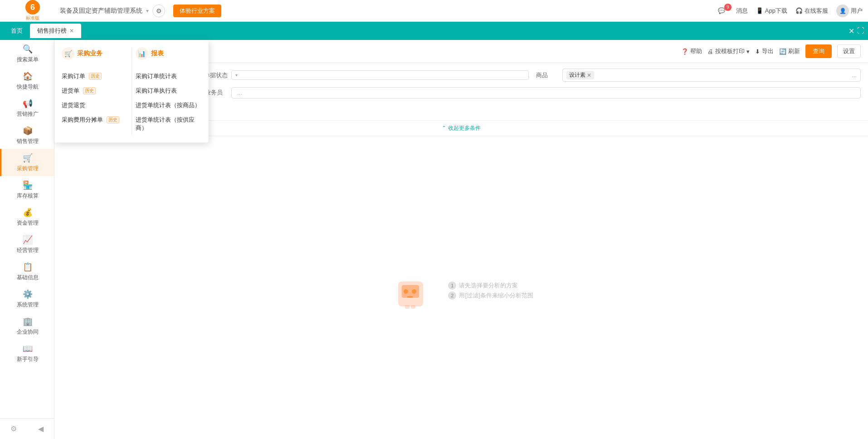 This screenshot has height=439, width=868. I want to click on purchase-icon: 🛒, so click(28, 158).